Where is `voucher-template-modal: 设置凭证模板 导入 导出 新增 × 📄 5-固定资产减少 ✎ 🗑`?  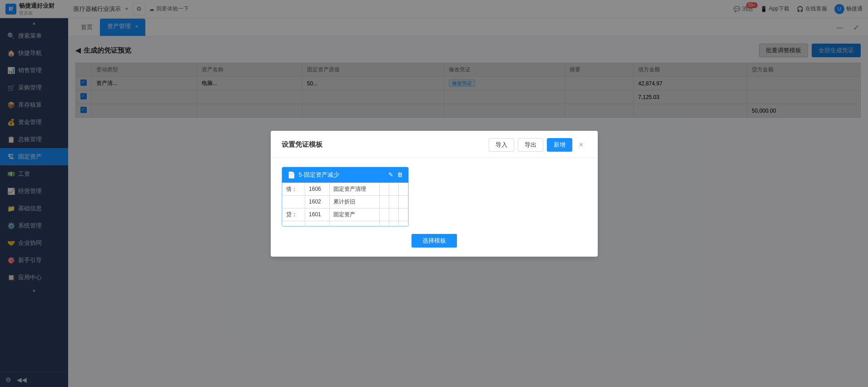
voucher-template-modal: 设置凭证模板 导入 导出 新增 × 📄 5-固定资产减少 ✎ 🗑 is located at coordinates (434, 194).